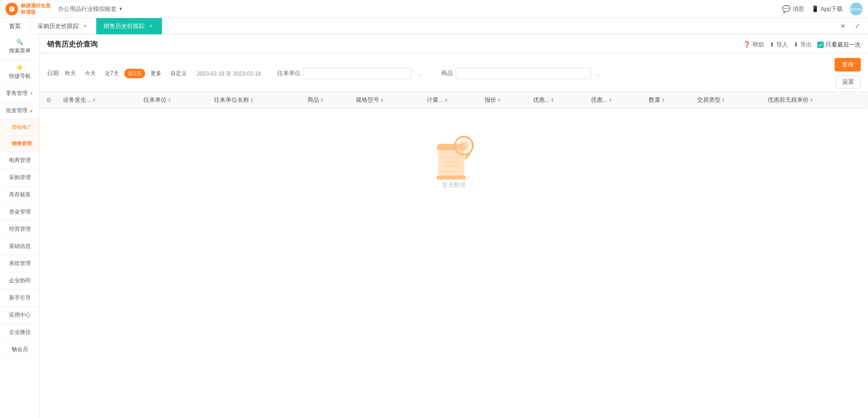  Describe the element at coordinates (787, 9) in the screenshot. I see `message-icon: 💬` at that location.